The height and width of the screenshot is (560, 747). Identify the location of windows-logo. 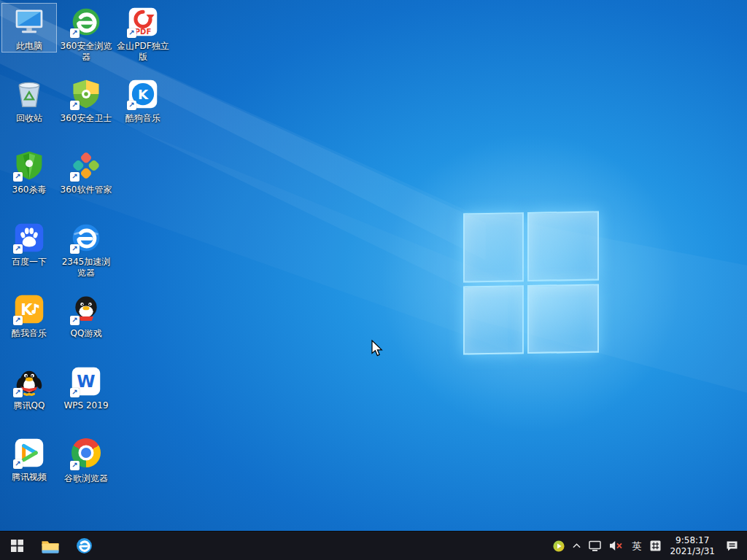
(531, 283).